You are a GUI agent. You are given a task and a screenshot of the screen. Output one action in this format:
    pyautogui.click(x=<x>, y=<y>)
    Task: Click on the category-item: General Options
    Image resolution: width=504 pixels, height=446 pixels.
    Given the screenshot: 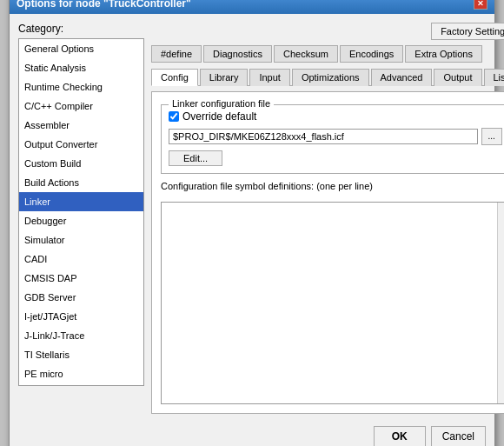 What is the action you would take?
    pyautogui.click(x=82, y=49)
    